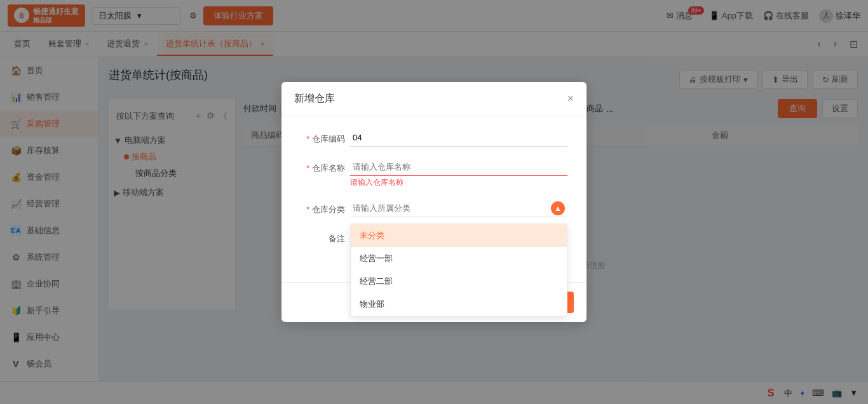 This screenshot has width=868, height=404. I want to click on name-label: * 仓库名称, so click(323, 166).